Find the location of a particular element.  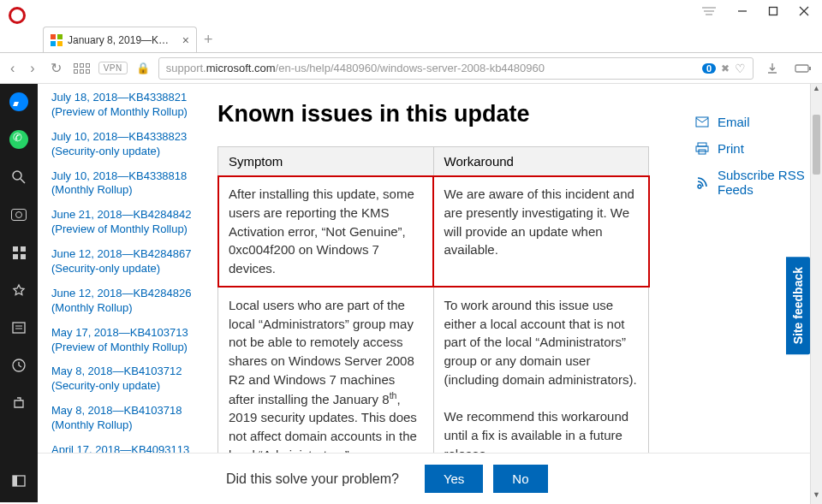

feedback-yes-button: Yes is located at coordinates (454, 479).